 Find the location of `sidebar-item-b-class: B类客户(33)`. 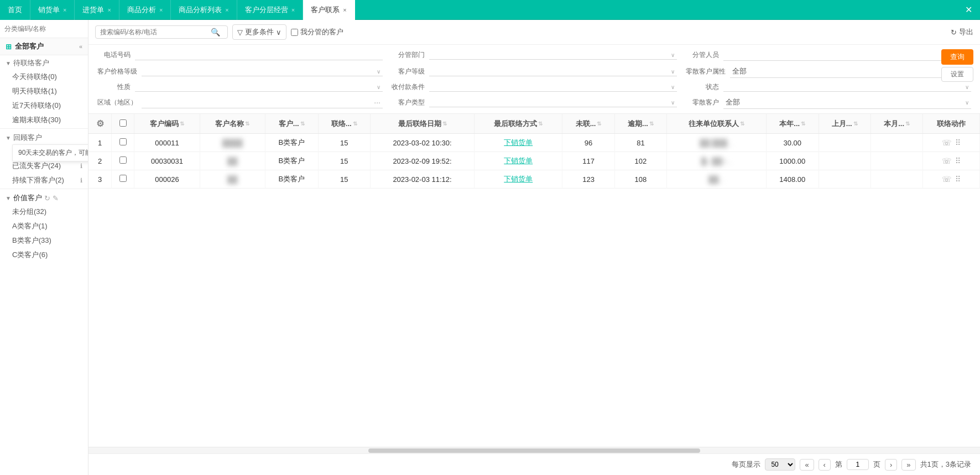

sidebar-item-b-class: B类客户(33) is located at coordinates (44, 241).